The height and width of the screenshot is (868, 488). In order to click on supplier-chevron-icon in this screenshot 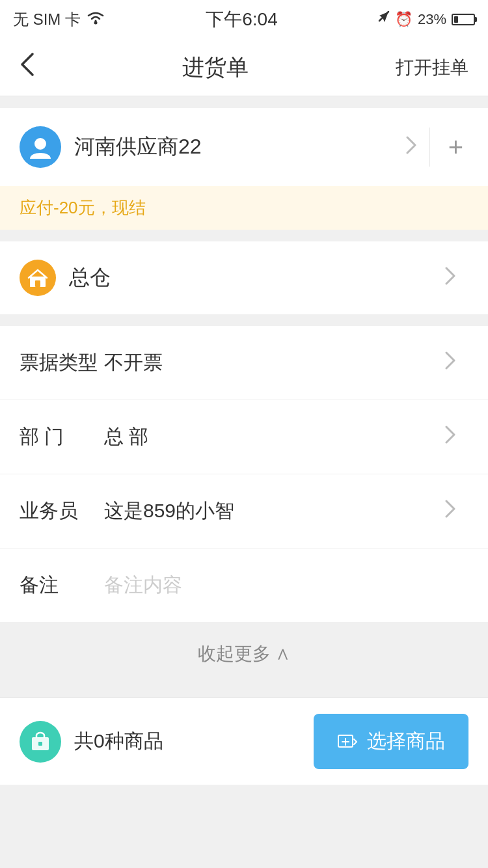, I will do `click(411, 147)`.